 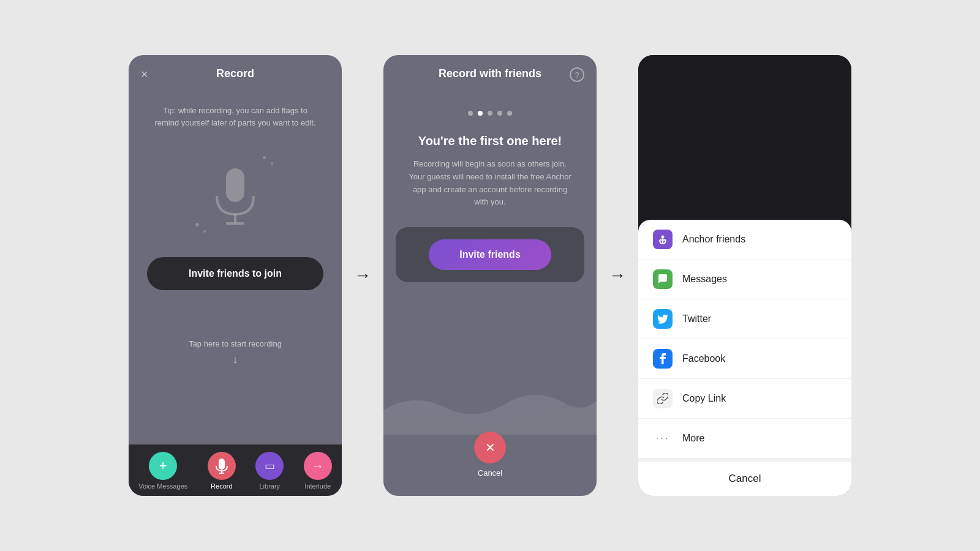 I want to click on cancel-button-2: ✕, so click(x=490, y=448).